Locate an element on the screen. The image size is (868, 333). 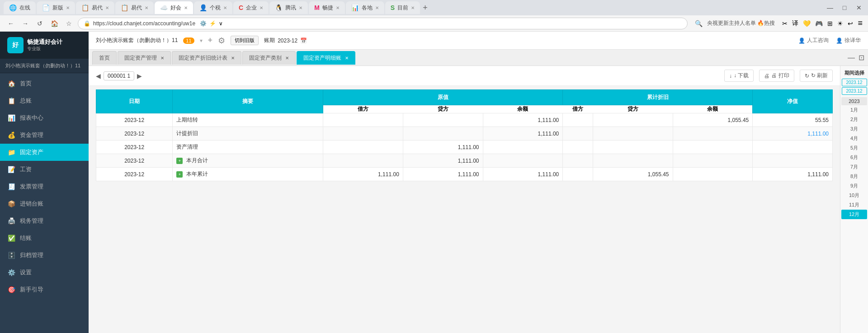
tab-close-depreciation-stats: ✕ is located at coordinates (233, 58).